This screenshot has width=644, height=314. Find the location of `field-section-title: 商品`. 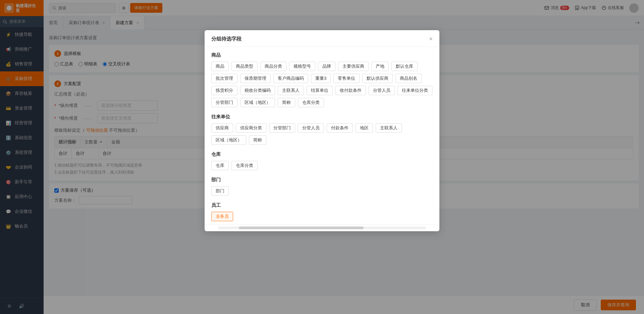

field-section-title: 商品 is located at coordinates (322, 55).